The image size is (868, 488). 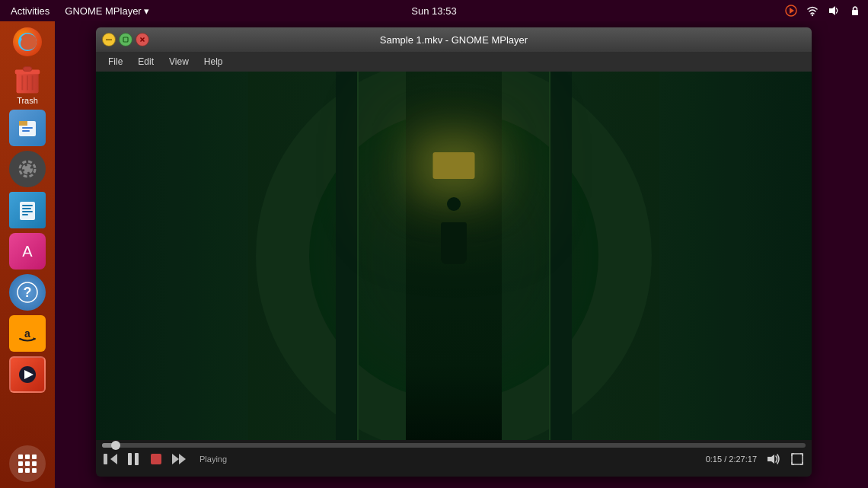 I want to click on sidebar-item-mplayer, so click(x=27, y=375).